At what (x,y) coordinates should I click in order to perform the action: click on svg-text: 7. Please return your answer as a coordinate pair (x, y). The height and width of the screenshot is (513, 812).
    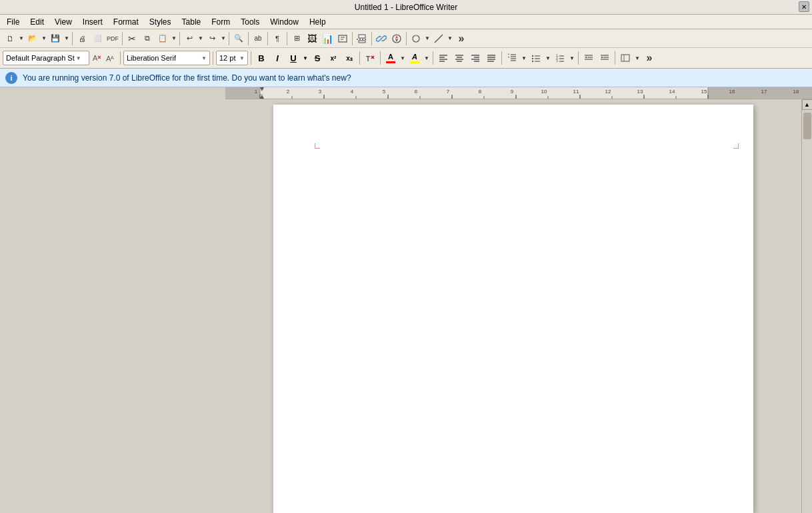
    Looking at the image, I should click on (448, 92).